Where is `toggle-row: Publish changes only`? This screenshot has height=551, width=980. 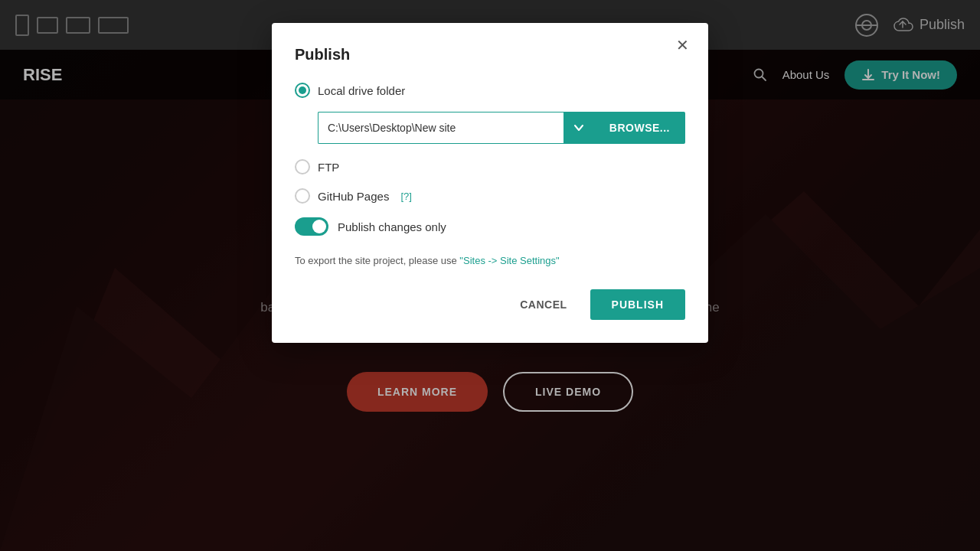
toggle-row: Publish changes only is located at coordinates (490, 227).